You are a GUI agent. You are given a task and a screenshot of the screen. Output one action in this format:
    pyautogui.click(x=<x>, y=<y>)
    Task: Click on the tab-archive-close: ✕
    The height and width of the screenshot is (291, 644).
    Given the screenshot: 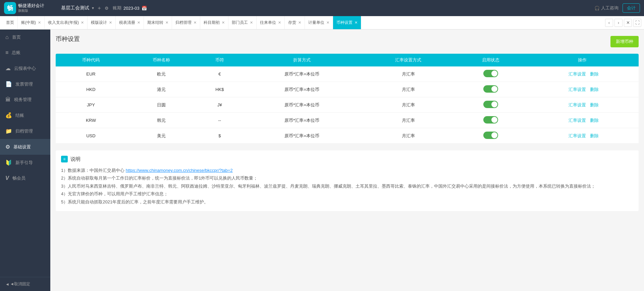 What is the action you would take?
    pyautogui.click(x=195, y=23)
    